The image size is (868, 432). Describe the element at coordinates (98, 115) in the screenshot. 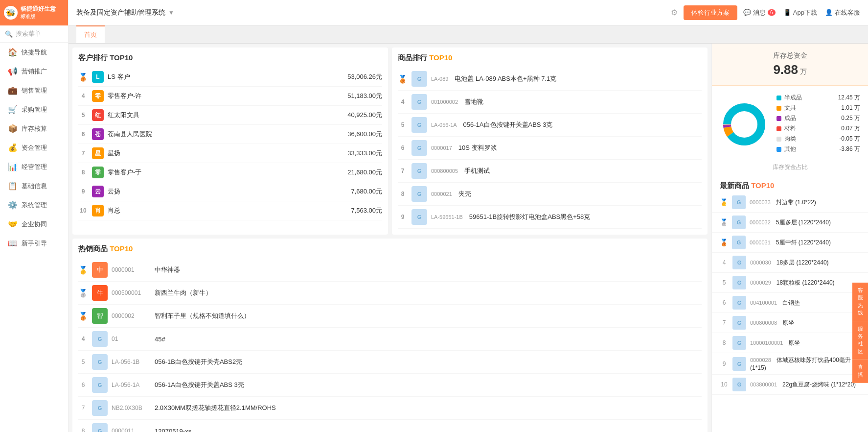

I see `customer-avatar: 红` at that location.